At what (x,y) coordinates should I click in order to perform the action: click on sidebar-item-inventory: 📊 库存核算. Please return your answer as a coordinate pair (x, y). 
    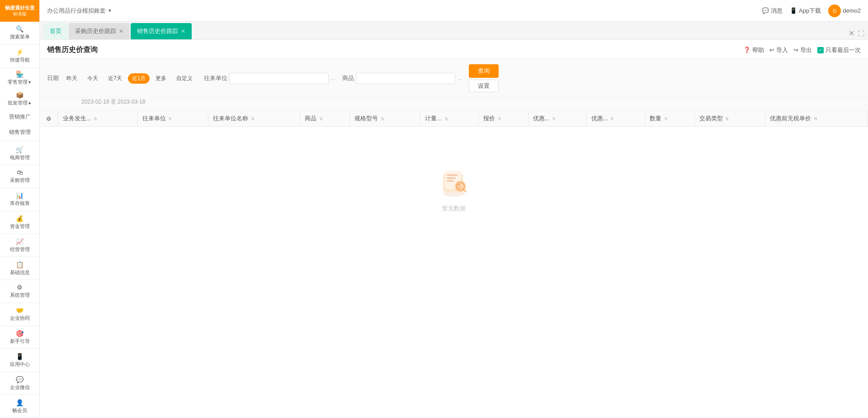
    Looking at the image, I should click on (20, 200).